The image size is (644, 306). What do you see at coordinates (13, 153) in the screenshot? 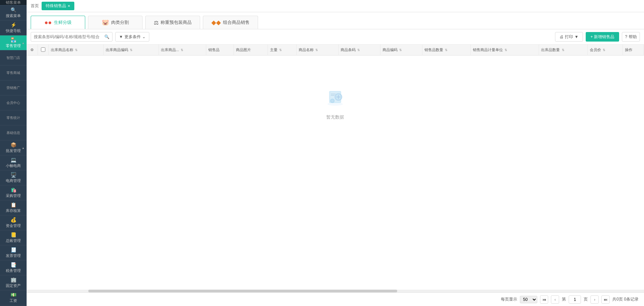
I see `sidebar: 销客菜单 🔍 搜索菜单 ⚡ 快捷导航 🏪 零售管理 智慧门店 零售商城 营销推广…` at bounding box center [13, 153].